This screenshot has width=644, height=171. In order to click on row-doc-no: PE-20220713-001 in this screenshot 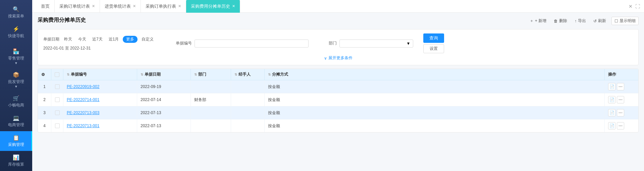, I will do `click(100, 126)`.